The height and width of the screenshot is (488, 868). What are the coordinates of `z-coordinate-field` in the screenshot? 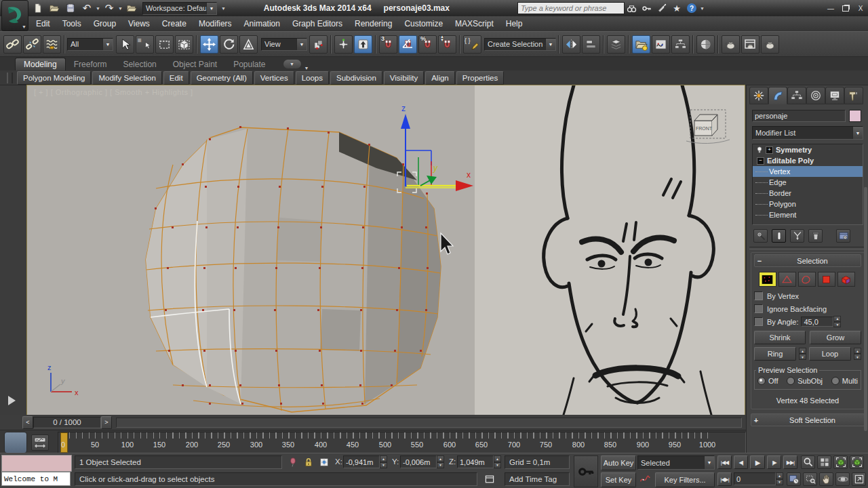 It's located at (475, 462).